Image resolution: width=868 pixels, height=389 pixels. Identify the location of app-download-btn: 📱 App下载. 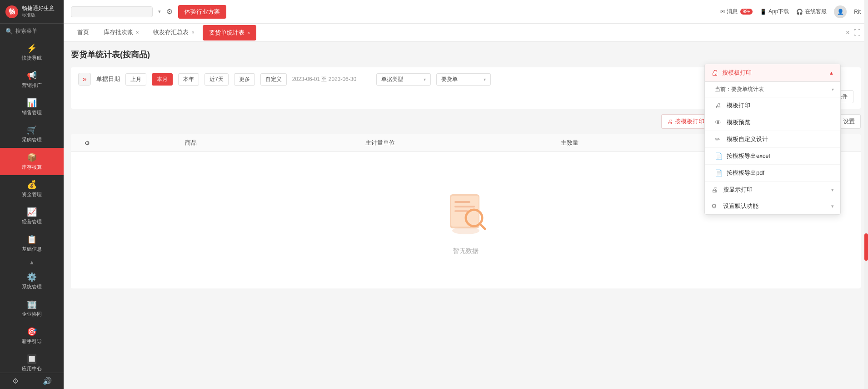
(774, 12).